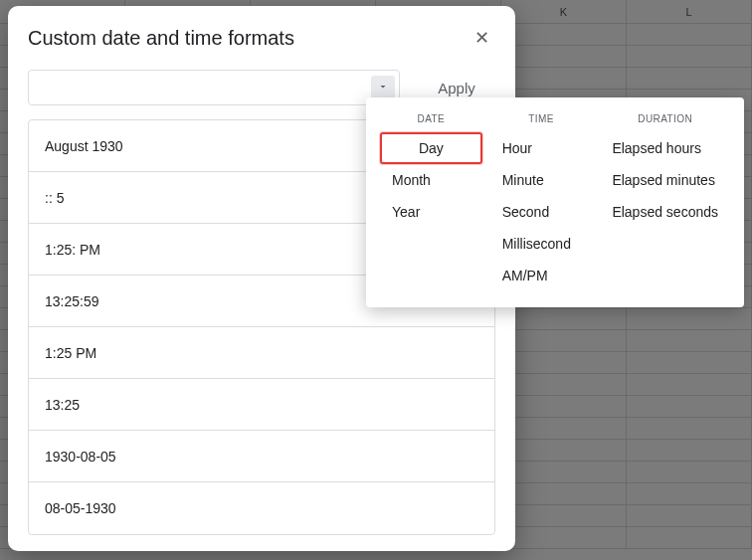 The height and width of the screenshot is (560, 752). I want to click on dropdown-heading-time: TIME, so click(541, 121).